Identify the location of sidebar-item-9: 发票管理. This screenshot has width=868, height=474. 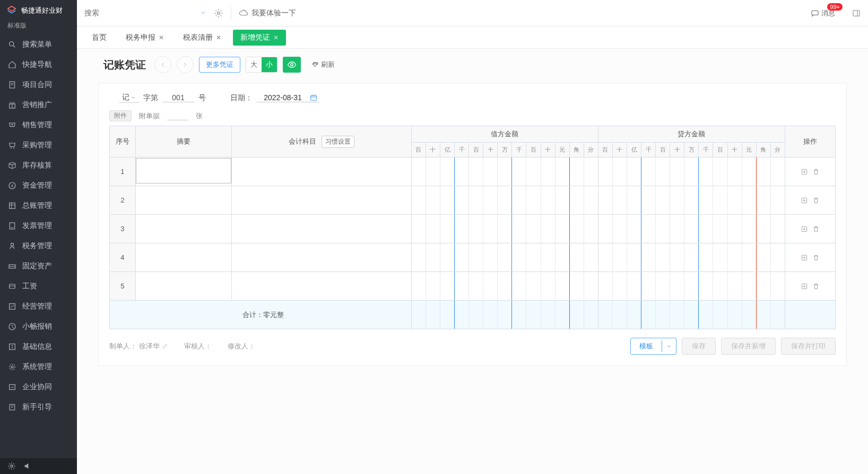
(38, 226).